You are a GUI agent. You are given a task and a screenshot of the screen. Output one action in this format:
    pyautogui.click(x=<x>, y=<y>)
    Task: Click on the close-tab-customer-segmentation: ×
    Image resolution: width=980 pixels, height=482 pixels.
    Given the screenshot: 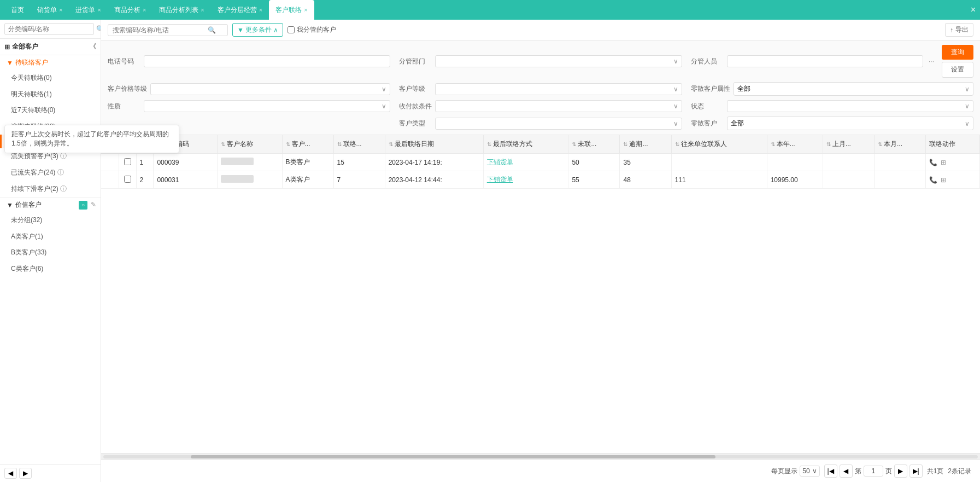 What is the action you would take?
    pyautogui.click(x=261, y=10)
    